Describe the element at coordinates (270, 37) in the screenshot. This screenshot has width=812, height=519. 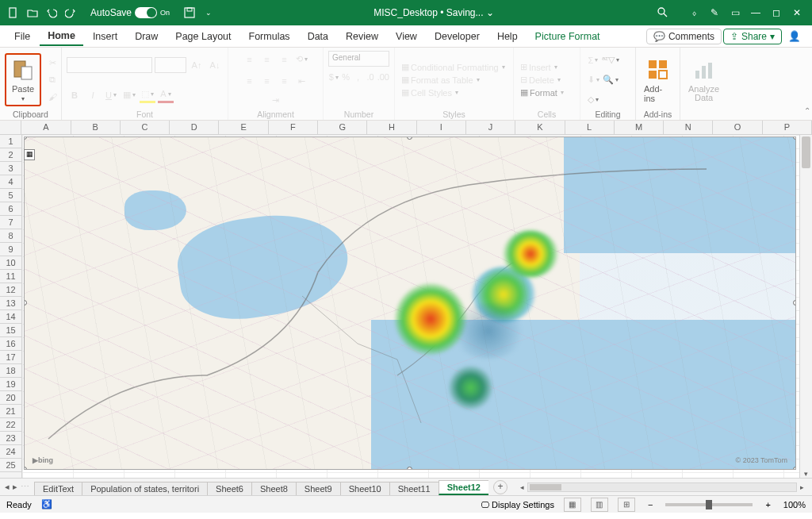
I see `tab-formulas: Formulas` at that location.